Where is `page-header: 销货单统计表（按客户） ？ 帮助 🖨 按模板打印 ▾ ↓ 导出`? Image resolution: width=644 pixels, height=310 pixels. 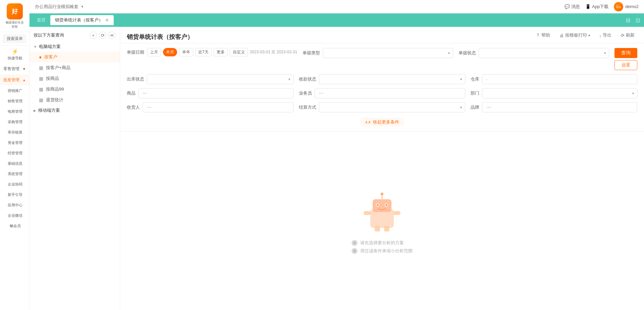
page-header: 销货单统计表（按客户） ？ 帮助 🖨 按模板打印 ▾ ↓ 导出 is located at coordinates (382, 35).